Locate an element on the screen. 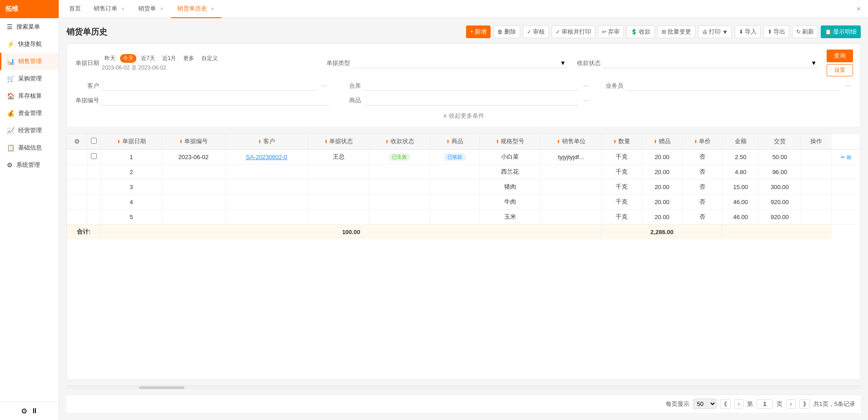  sidebar-item-sales-mgmt: 📊 销售管理 is located at coordinates (29, 61).